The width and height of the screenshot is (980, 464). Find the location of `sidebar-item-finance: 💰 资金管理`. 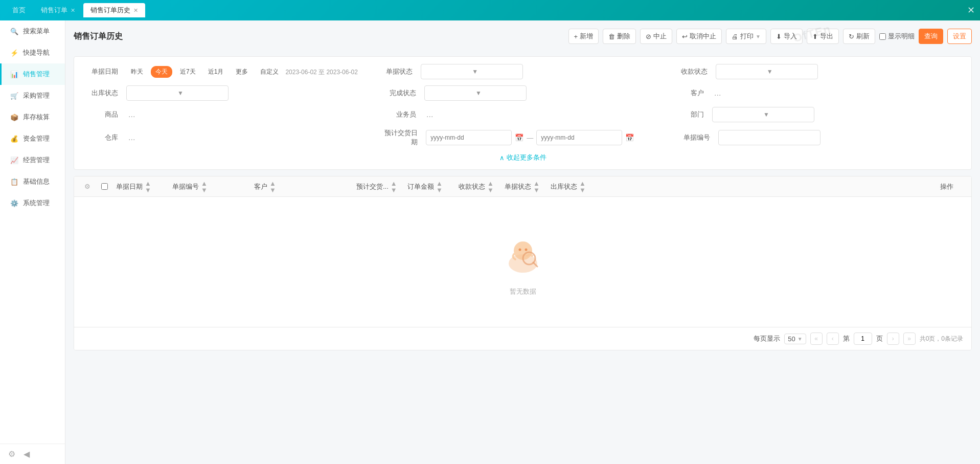

sidebar-item-finance: 💰 资金管理 is located at coordinates (33, 139).